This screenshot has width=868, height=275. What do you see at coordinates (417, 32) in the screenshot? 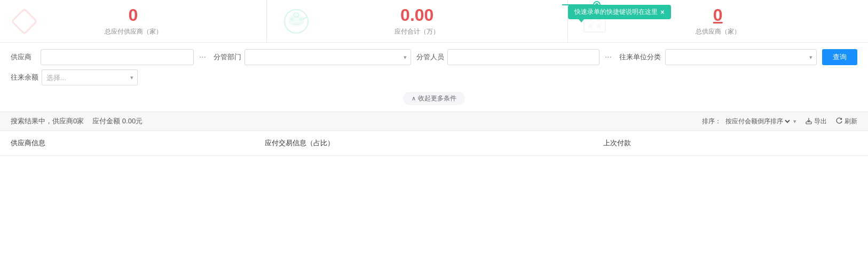
I see `payable-total-label: 应付合计（万）` at bounding box center [417, 32].